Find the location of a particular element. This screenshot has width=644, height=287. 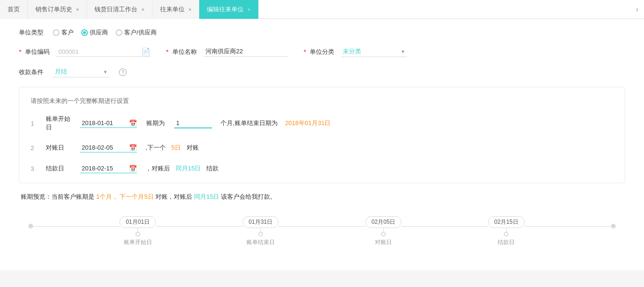

row-num-2: 2 is located at coordinates (35, 148).